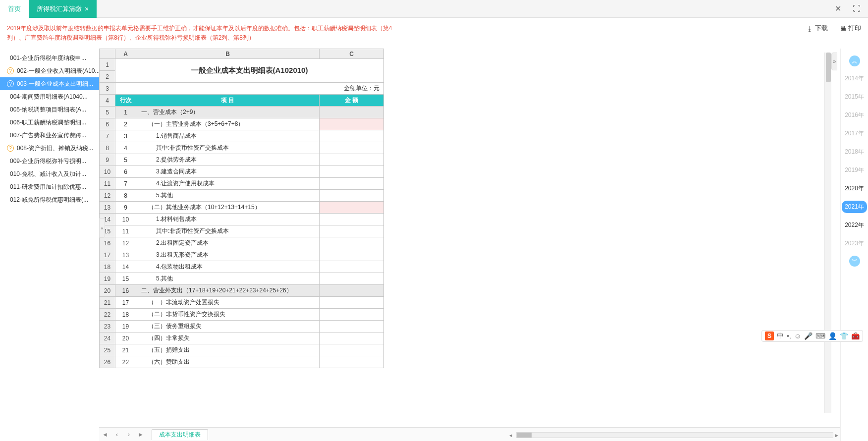 This screenshot has height=441, width=868. Describe the element at coordinates (854, 97) in the screenshot. I see `year-2015年: 2015年` at that location.